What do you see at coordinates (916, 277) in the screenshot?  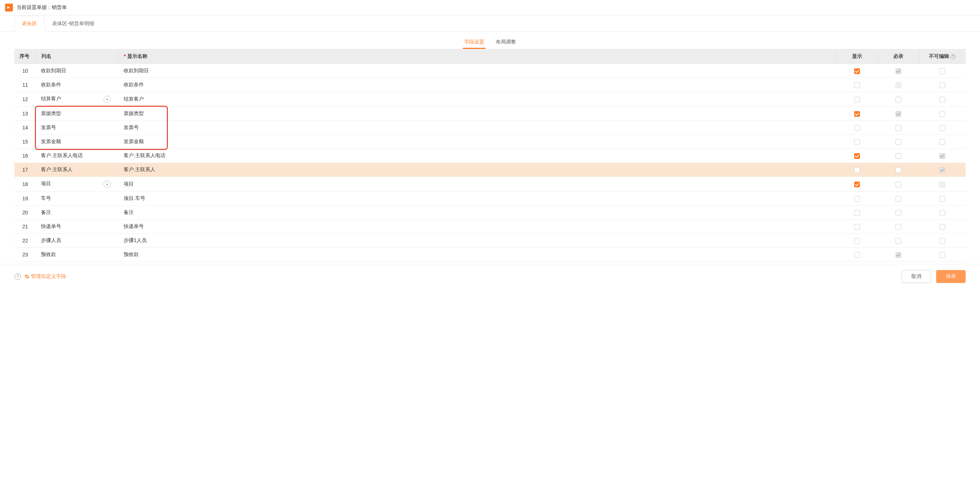 I see `cancel-button: 取消` at bounding box center [916, 277].